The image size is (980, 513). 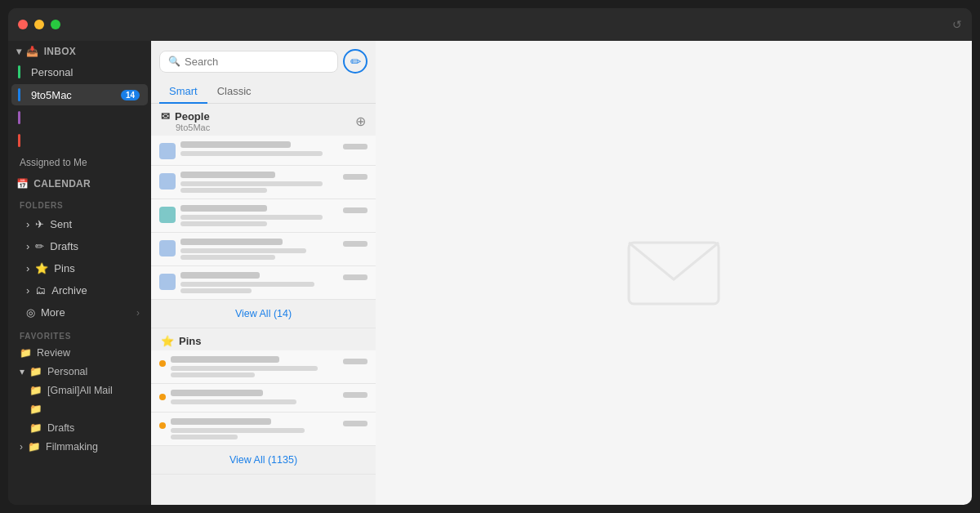 What do you see at coordinates (80, 203) in the screenshot?
I see `folders-section-label: Folders` at bounding box center [80, 203].